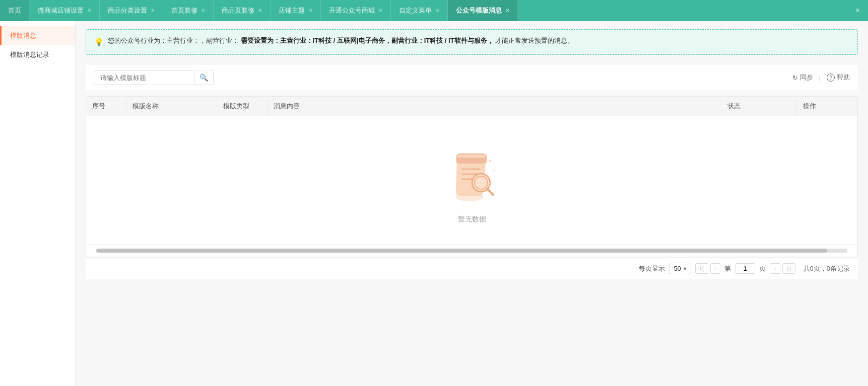  I want to click on table-scrollbar-row, so click(472, 251).